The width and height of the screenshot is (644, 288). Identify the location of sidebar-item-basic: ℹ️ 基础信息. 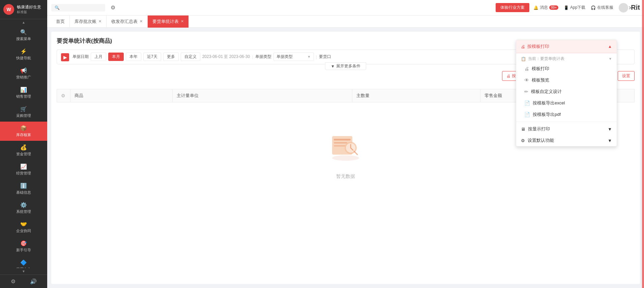
(24, 189).